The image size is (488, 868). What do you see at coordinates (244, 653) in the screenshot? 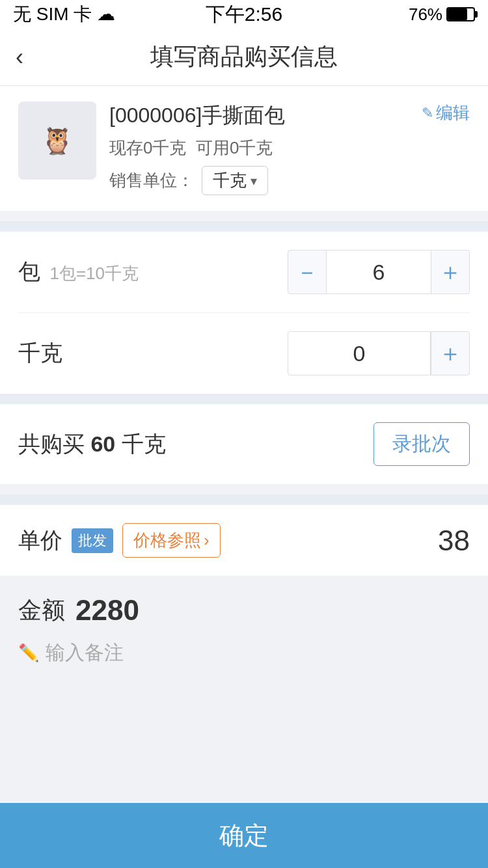
I see `note-row: ✏️ 输入备注` at bounding box center [244, 653].